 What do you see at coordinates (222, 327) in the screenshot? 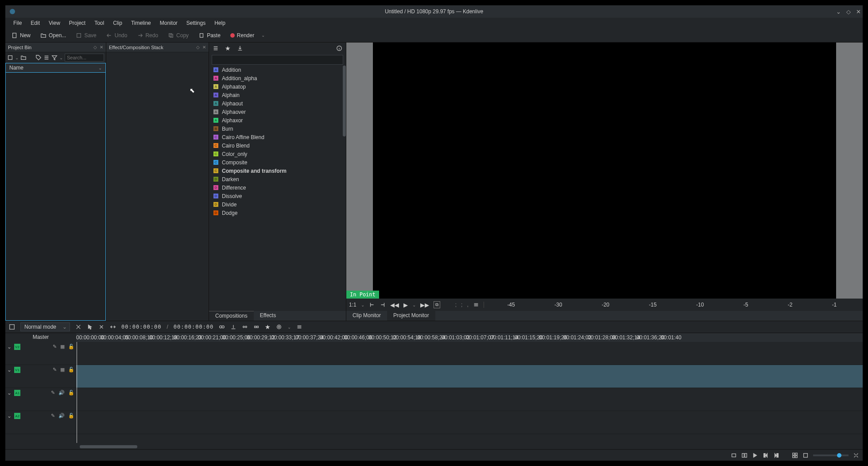
I see `mix-icon` at bounding box center [222, 327].